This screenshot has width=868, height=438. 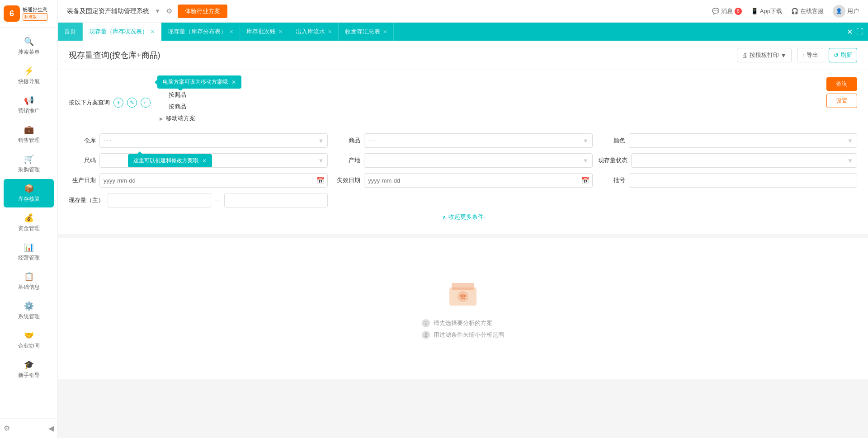 What do you see at coordinates (213, 141) in the screenshot?
I see `warehouse-select: ··· ▼` at bounding box center [213, 141].